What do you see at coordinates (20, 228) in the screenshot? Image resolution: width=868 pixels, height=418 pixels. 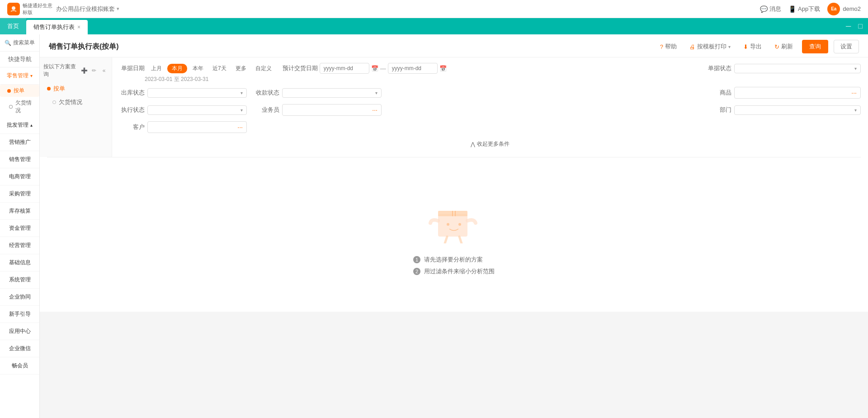 I see `sidebar-item-finance: 资金管理` at bounding box center [20, 228].